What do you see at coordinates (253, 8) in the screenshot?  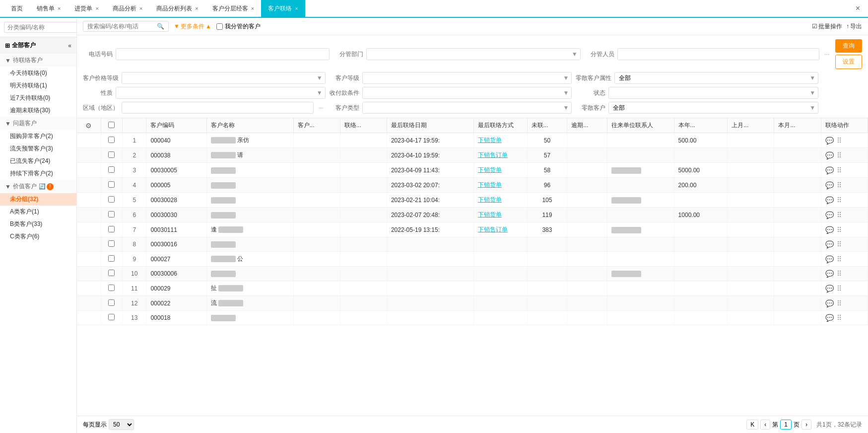 I see `tab-customer-segment-close: ×` at bounding box center [253, 8].